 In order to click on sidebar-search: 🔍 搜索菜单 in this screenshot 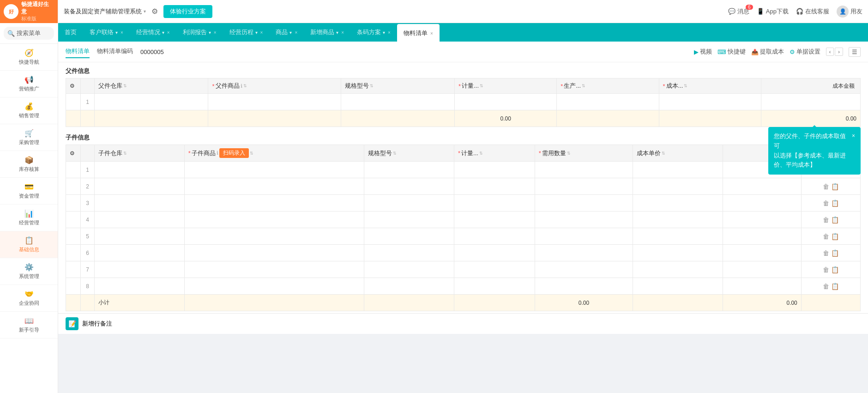, I will do `click(29, 33)`.